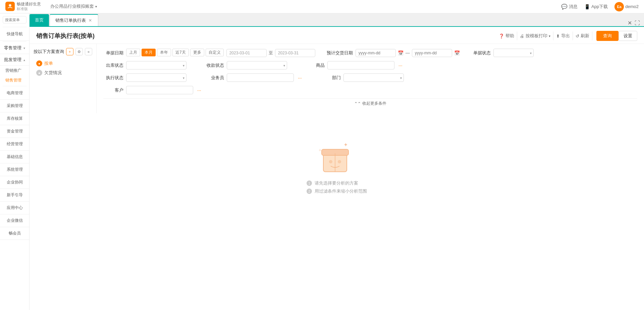  Describe the element at coordinates (63, 63) in the screenshot. I see `filter-item-按单: ● 按单` at that location.